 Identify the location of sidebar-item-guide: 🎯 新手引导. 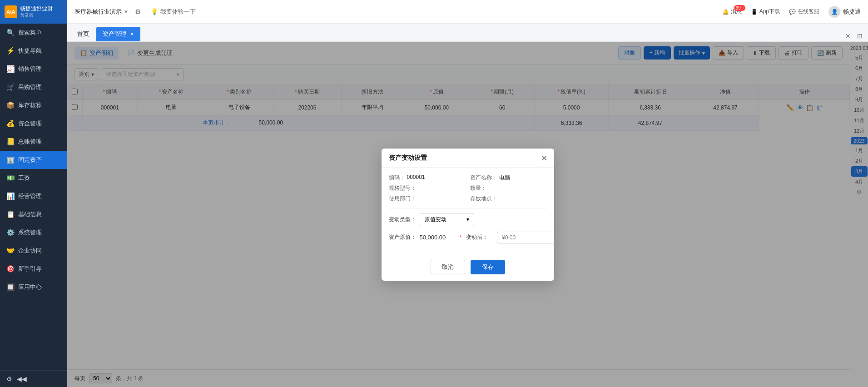
(34, 269).